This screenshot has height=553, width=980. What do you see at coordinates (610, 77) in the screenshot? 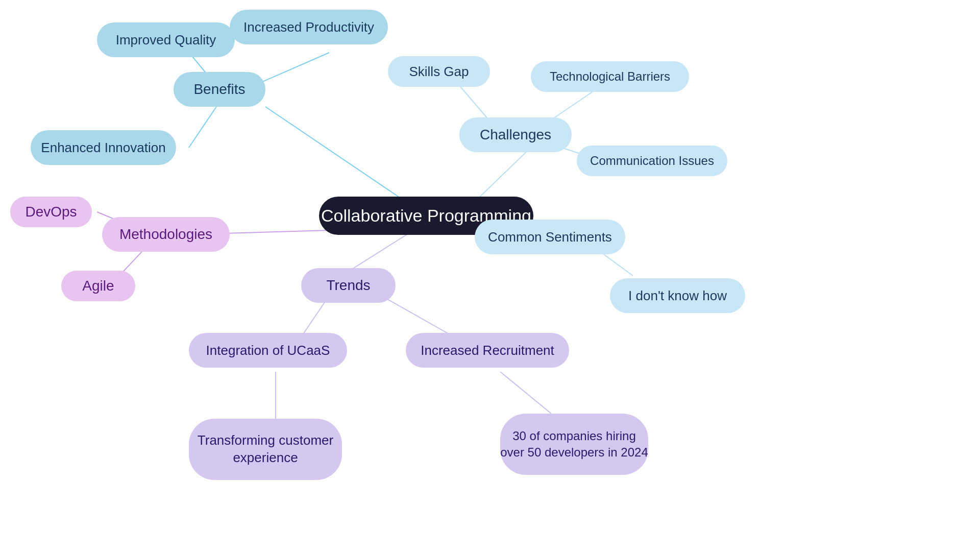
I see `technological-barriers-node: Technological Barriers` at bounding box center [610, 77].